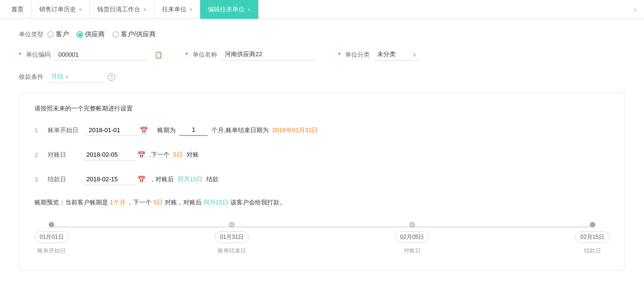 This screenshot has height=287, width=644. What do you see at coordinates (240, 130) in the screenshot?
I see `period-suffix: 个月,账单结束日期为` at bounding box center [240, 130].